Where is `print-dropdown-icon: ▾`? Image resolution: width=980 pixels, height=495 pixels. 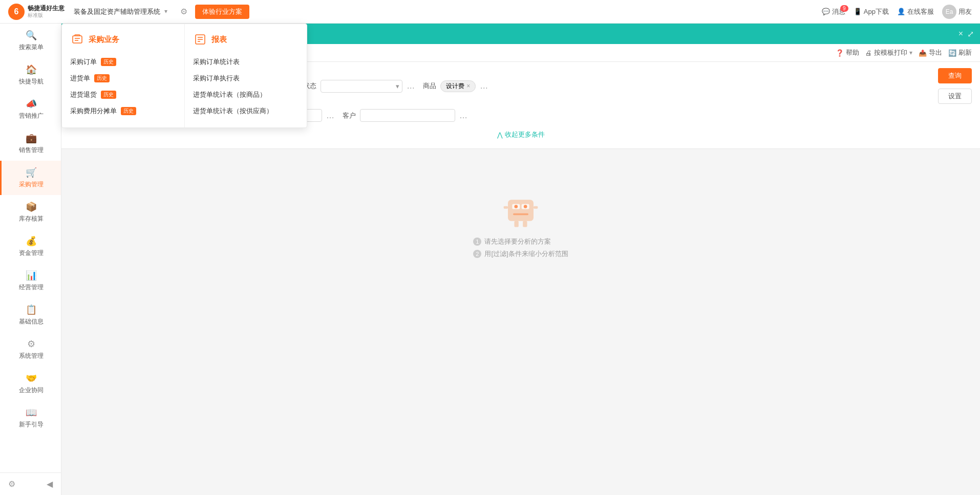
print-dropdown-icon: ▾ is located at coordinates (911, 53).